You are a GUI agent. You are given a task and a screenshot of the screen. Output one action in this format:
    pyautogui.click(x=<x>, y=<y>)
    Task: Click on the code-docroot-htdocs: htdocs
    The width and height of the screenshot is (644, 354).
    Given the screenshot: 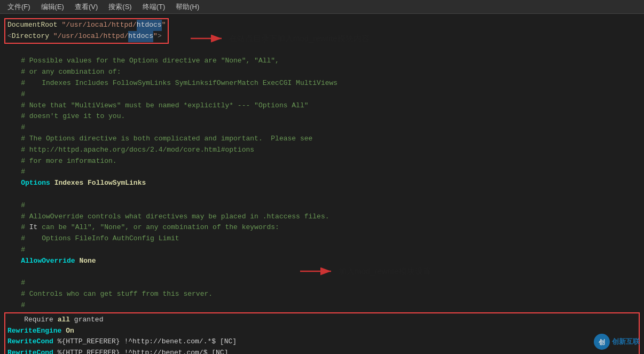 What is the action you would take?
    pyautogui.click(x=150, y=26)
    